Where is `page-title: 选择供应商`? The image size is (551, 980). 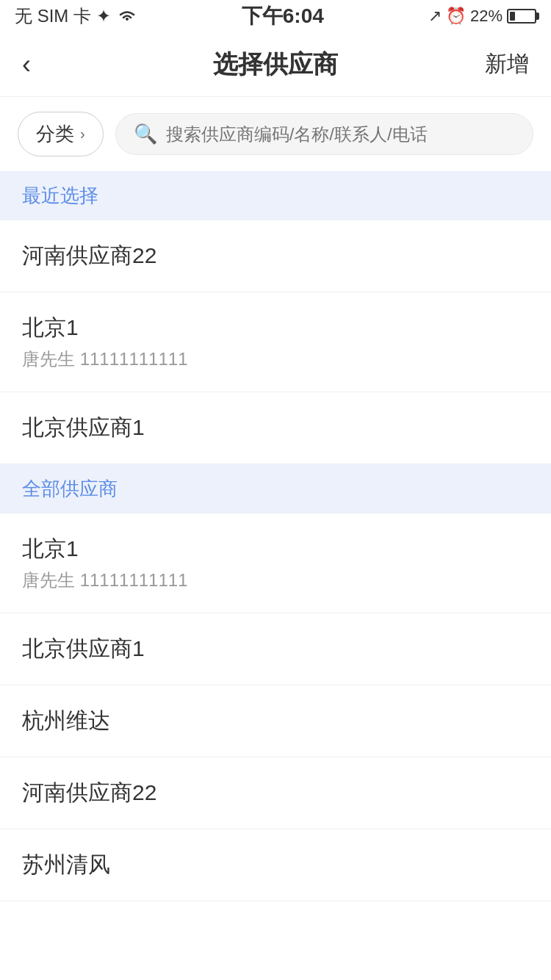
page-title: 选择供应商 is located at coordinates (276, 65).